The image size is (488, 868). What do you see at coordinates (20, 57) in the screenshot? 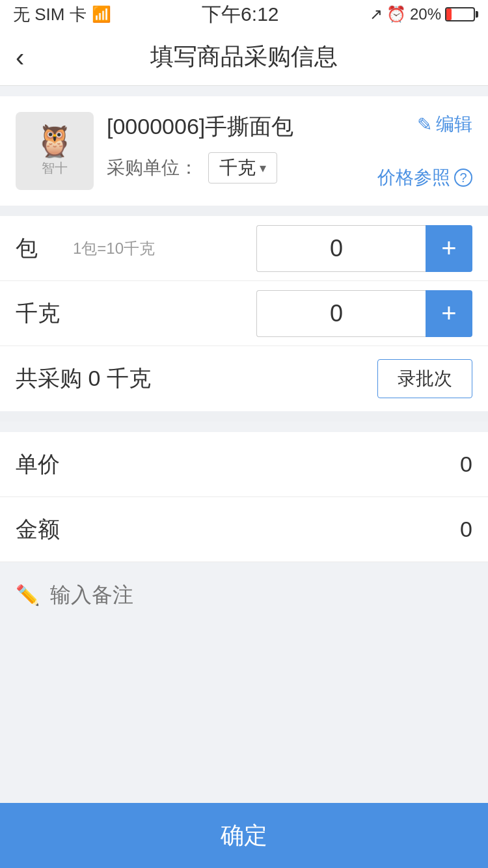
I see `back-button: ‹` at bounding box center [20, 57].